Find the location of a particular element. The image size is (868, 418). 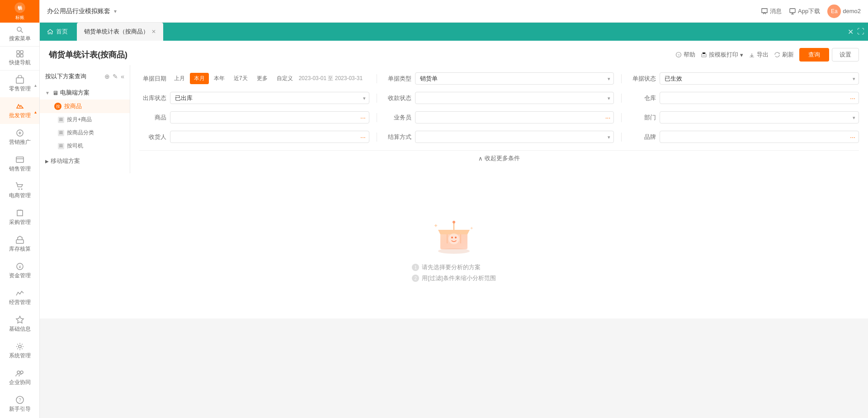

message-icon is located at coordinates (764, 11).